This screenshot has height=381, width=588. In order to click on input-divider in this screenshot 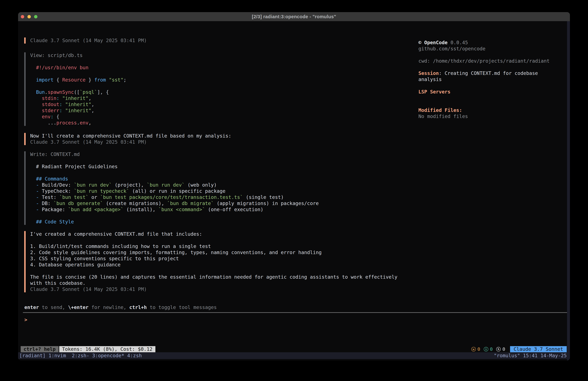, I will do `click(295, 313)`.